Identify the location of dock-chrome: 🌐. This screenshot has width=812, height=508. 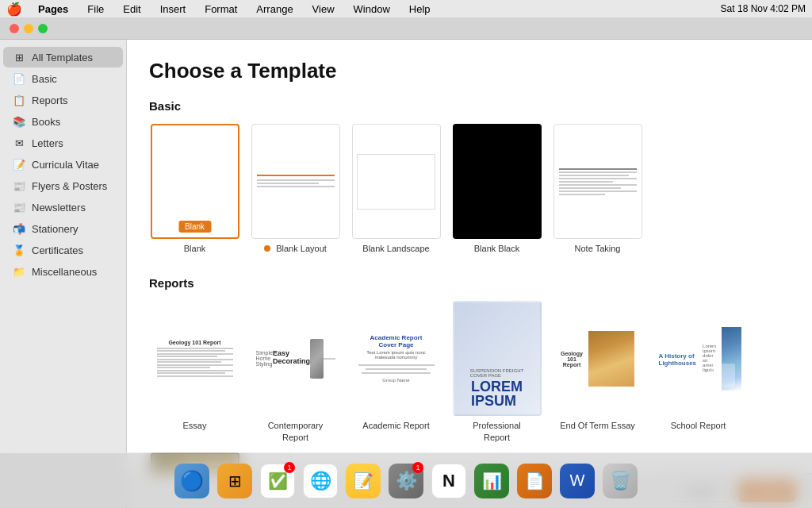
(320, 481).